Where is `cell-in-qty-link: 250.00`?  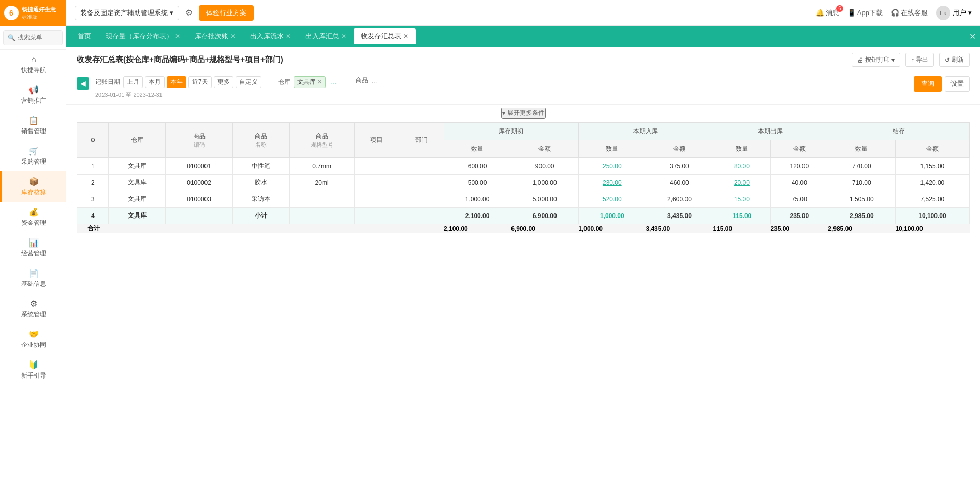 cell-in-qty-link: 250.00 is located at coordinates (612, 166).